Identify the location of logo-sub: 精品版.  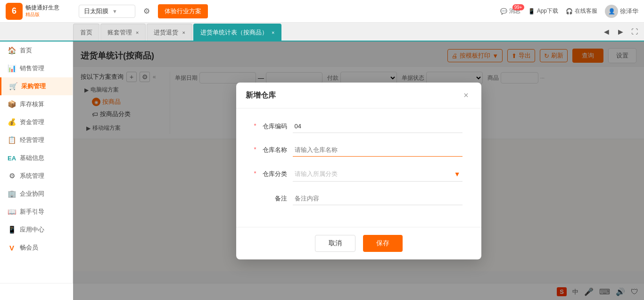
(42, 15).